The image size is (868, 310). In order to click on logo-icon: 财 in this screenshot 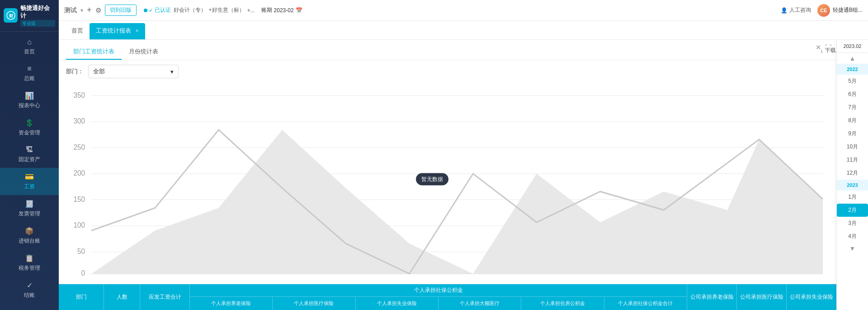, I will do `click(11, 15)`.